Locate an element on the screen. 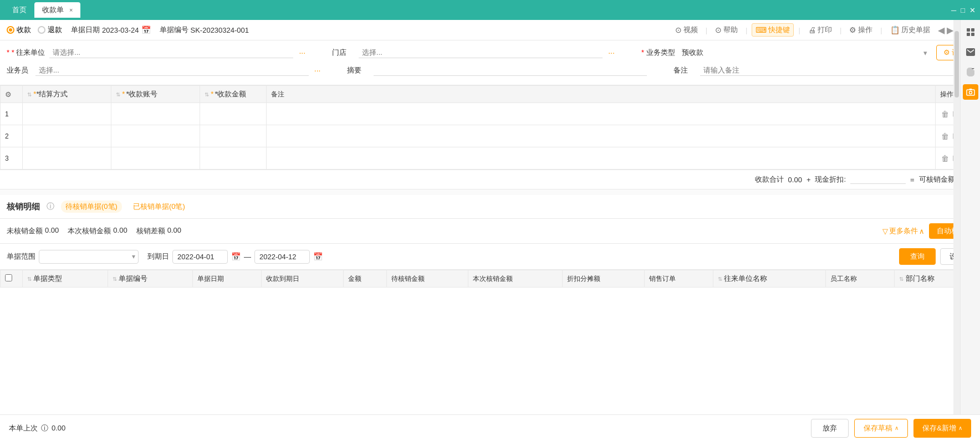  chevron-up-icon: ∧ is located at coordinates (922, 232).